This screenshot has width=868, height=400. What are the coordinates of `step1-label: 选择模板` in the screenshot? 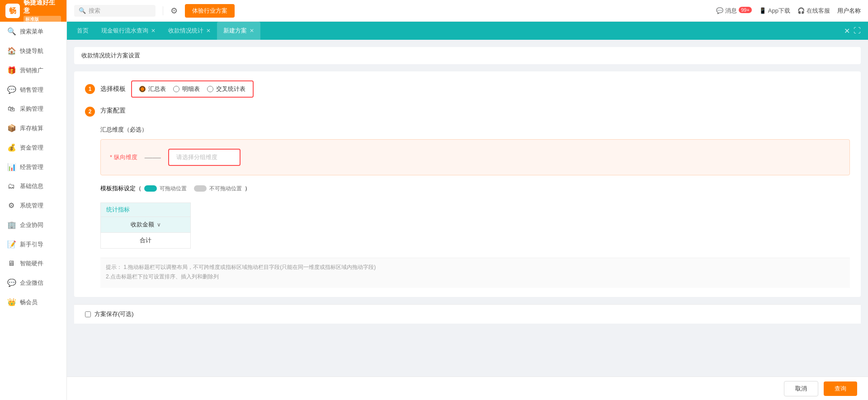 It's located at (113, 89).